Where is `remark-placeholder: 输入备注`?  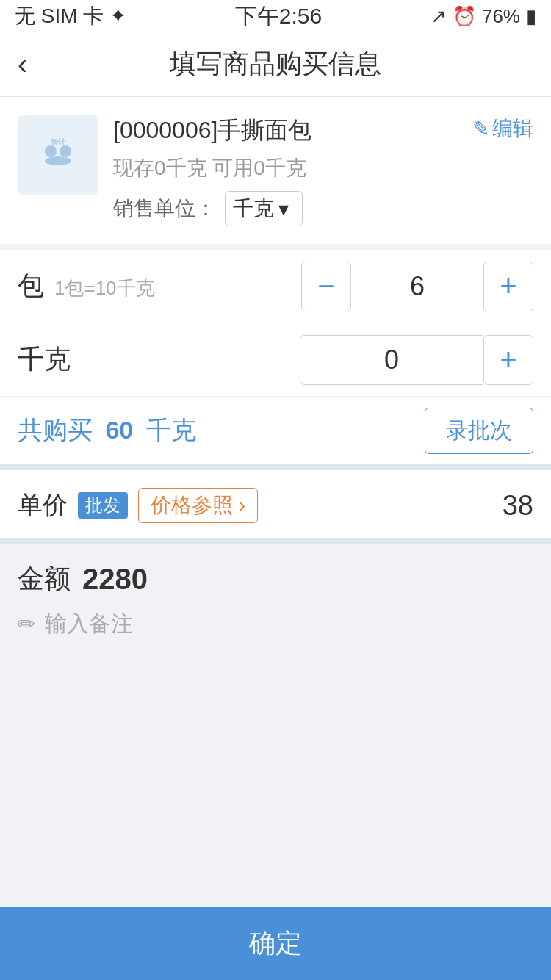 remark-placeholder: 输入备注 is located at coordinates (89, 624).